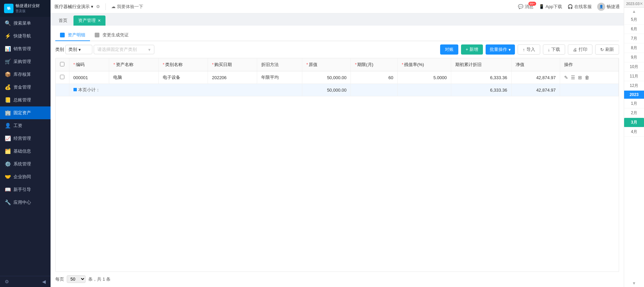  I want to click on filter-select-box: 类别 ▾, so click(79, 50).